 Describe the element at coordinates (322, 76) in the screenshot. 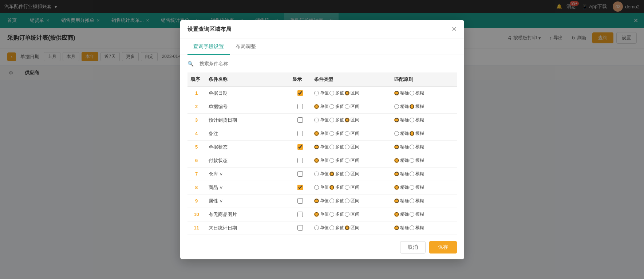

I see `dialog-table-header-row: 顺序 条件名称 显示 条件类型 匹配原则` at that location.